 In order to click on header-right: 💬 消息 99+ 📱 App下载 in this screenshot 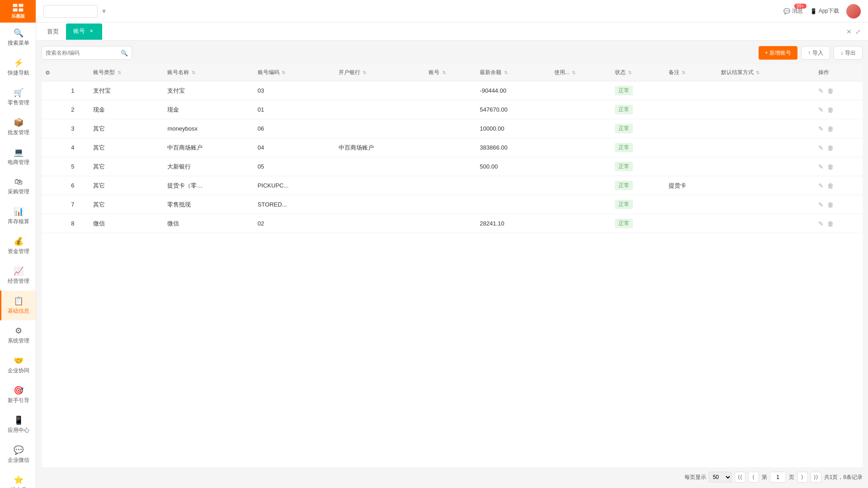, I will do `click(822, 11)`.